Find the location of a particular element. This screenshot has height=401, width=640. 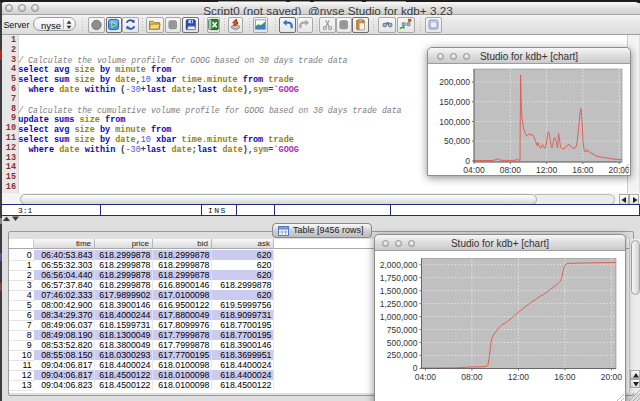

svg-text: 20:00 is located at coordinates (612, 377).